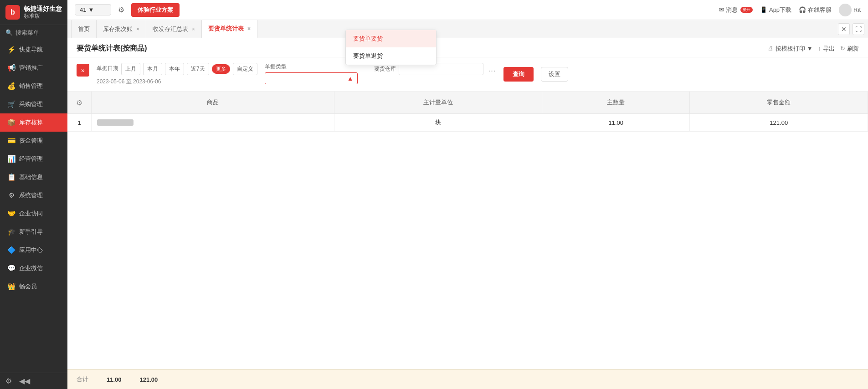  What do you see at coordinates (34, 232) in the screenshot?
I see `sidebar-item-guide: 🎓 新手引导` at bounding box center [34, 232].